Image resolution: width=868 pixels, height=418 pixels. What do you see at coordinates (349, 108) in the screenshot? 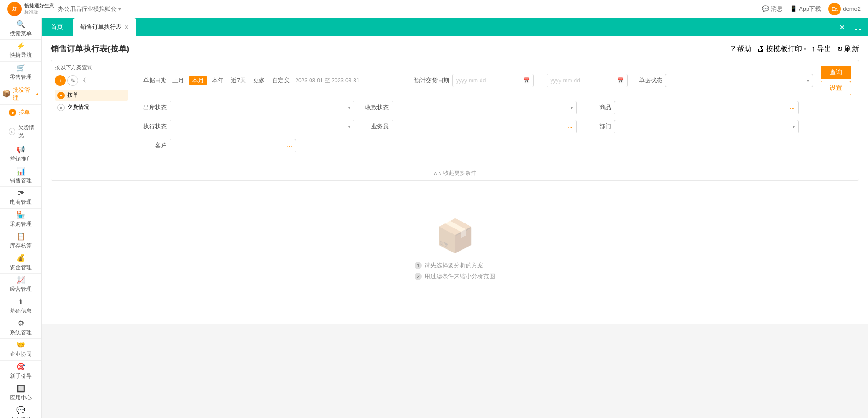
I see `out-status-chevron: ▾` at bounding box center [349, 108].